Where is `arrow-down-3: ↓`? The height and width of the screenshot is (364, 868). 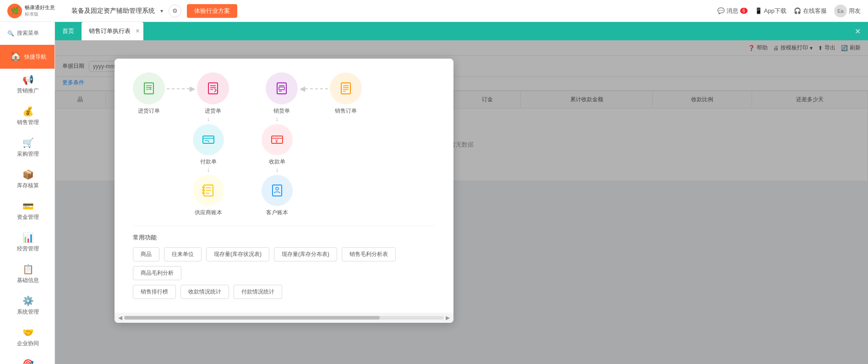 arrow-down-3: ↓ is located at coordinates (208, 169).